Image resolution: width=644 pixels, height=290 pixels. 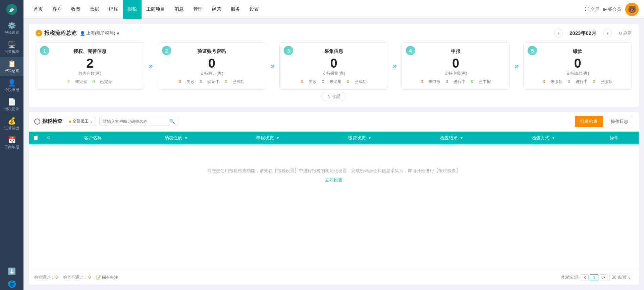 What do you see at coordinates (12, 66) in the screenshot?
I see `sidebar-item-baoshuizonglan: 📋 报税总览` at bounding box center [12, 66].